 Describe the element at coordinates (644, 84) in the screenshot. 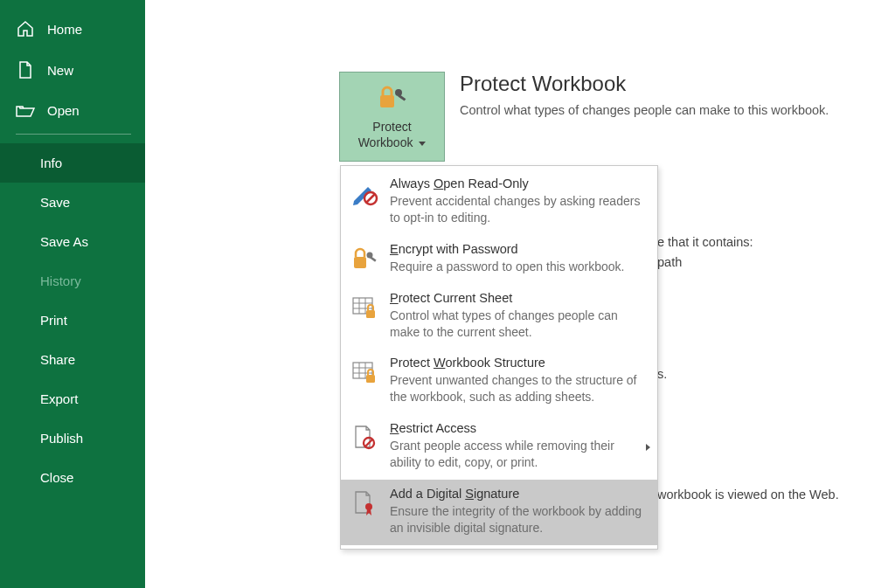

I see `section-title: Protect Workbook` at that location.